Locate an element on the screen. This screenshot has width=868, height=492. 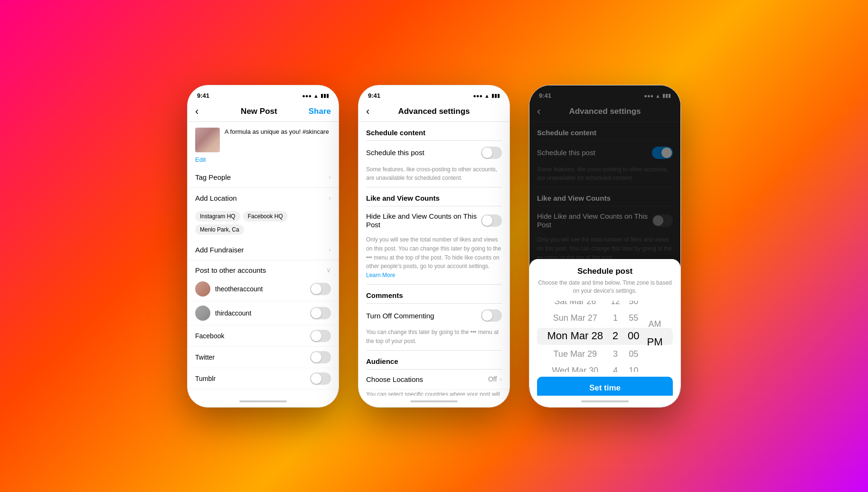
picker-min-10: 10 is located at coordinates (633, 367).